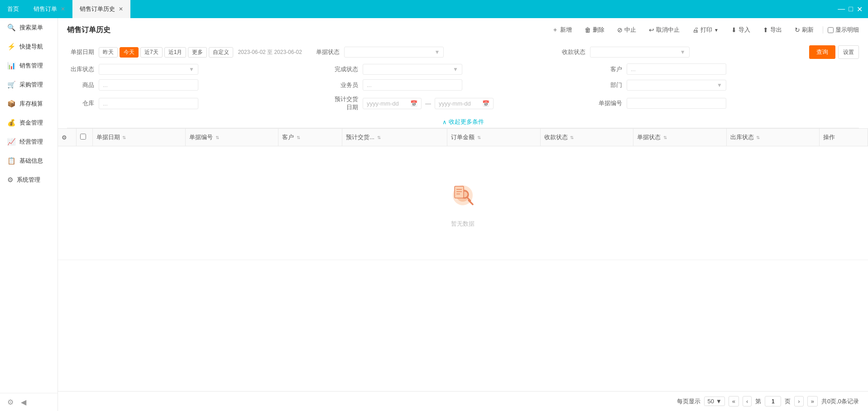 The image size is (868, 411). I want to click on tab-home: 首页, so click(13, 9).